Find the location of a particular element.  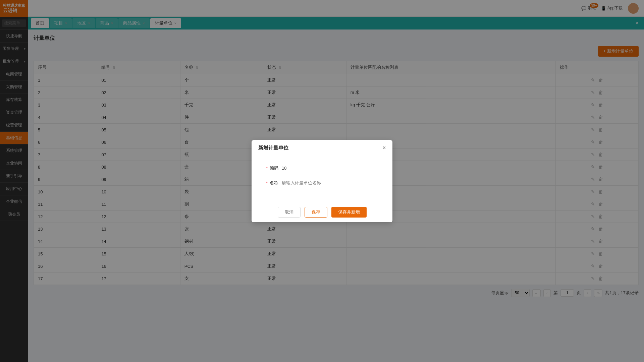

modal-body: * 编码 * 名称 is located at coordinates (322, 179).